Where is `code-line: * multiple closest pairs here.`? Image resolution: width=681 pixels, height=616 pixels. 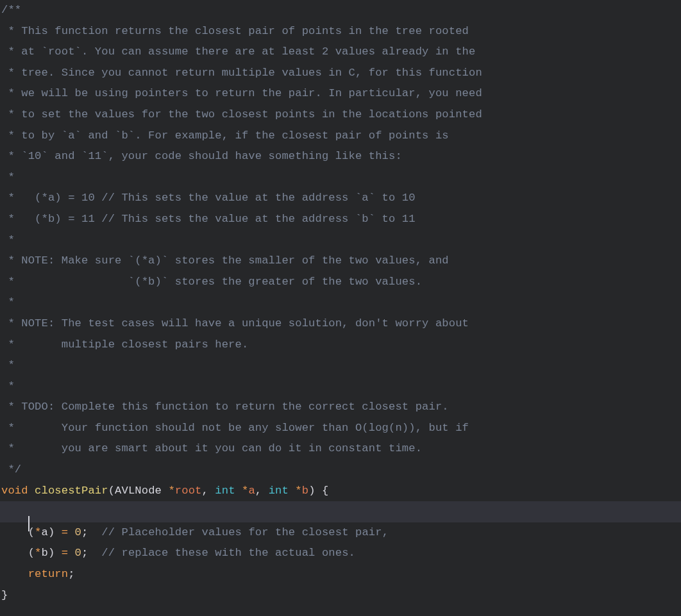
code-line: * multiple closest pairs here. is located at coordinates (340, 345).